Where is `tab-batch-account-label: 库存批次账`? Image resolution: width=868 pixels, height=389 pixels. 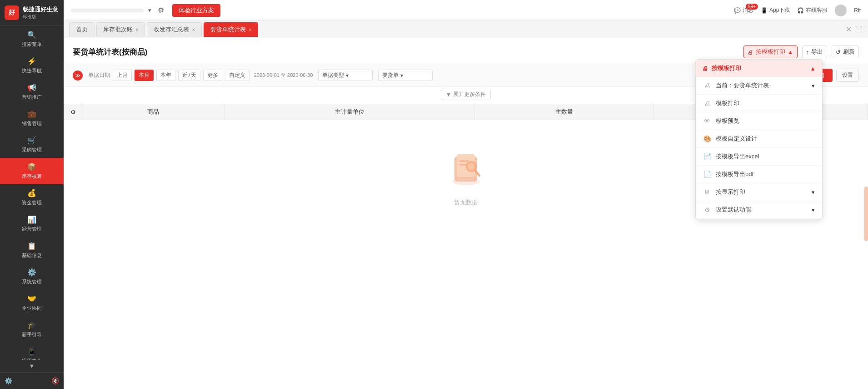
tab-batch-account-label: 库存批次账 is located at coordinates (118, 30).